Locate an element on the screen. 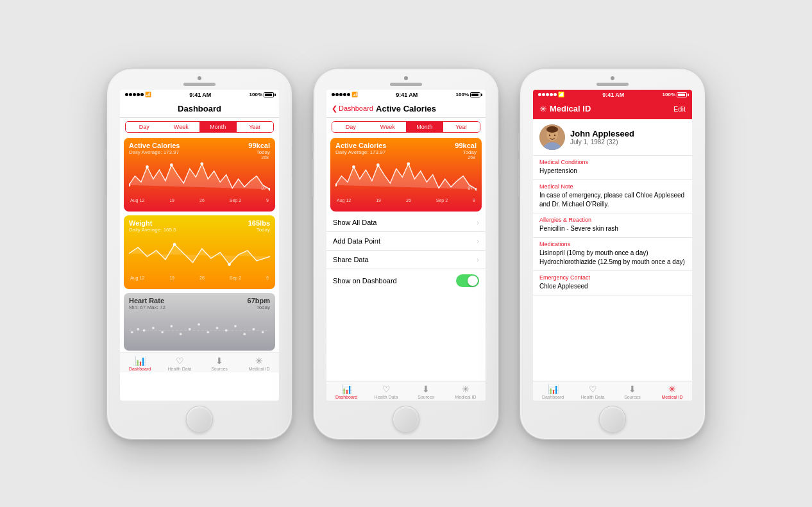 This screenshot has height=507, width=812. tab-sources-p3: ⬇ Sources is located at coordinates (632, 392).